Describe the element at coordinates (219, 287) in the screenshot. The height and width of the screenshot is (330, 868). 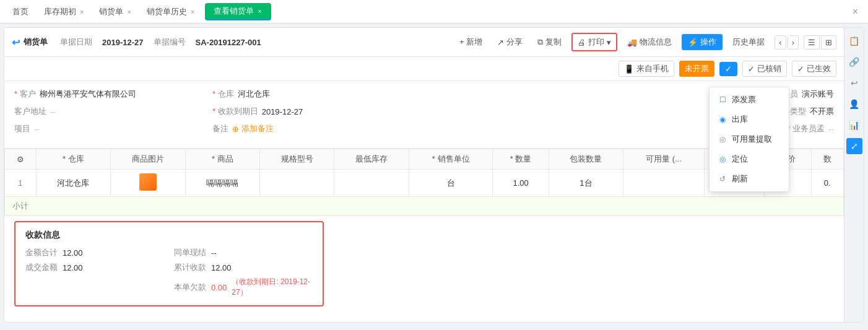
I see `due-value: 0.00` at that location.